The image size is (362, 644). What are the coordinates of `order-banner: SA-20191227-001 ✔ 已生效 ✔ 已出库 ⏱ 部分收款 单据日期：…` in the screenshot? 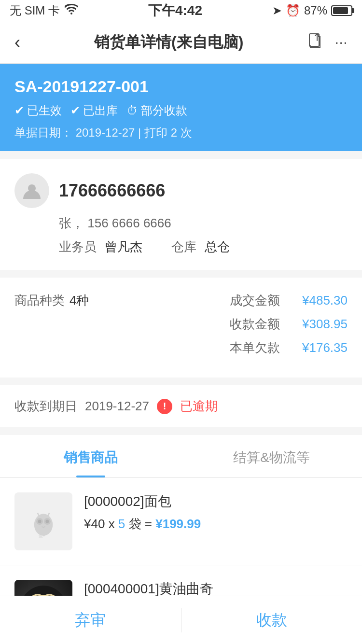 It's located at (181, 107).